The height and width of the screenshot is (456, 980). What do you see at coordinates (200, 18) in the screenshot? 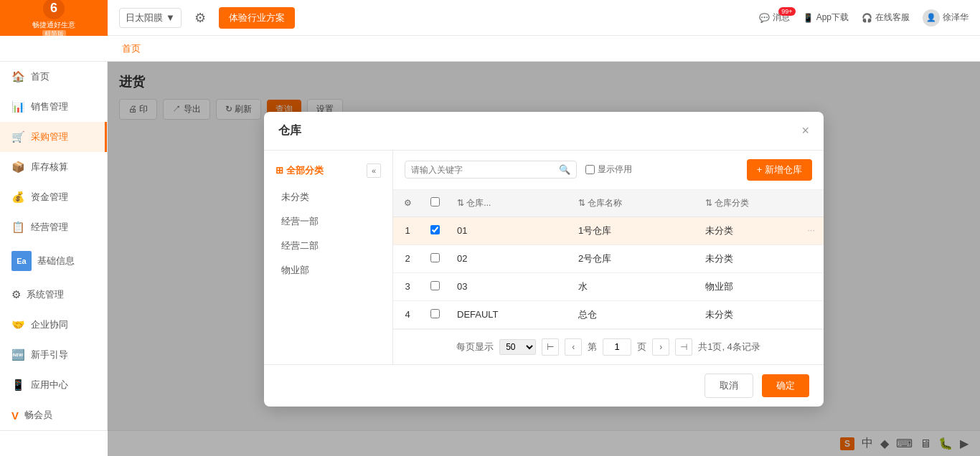
I see `settings-button: ⚙` at bounding box center [200, 18].